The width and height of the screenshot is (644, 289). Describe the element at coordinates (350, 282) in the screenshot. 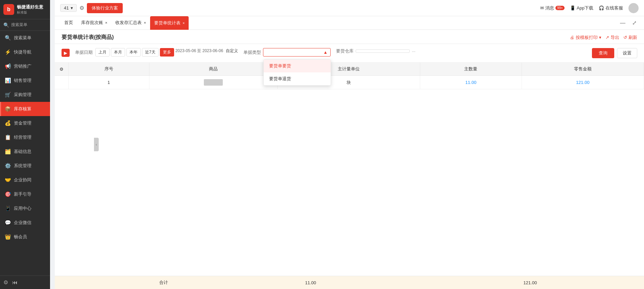

I see `table-footer: 合计 11.00 121.00` at that location.